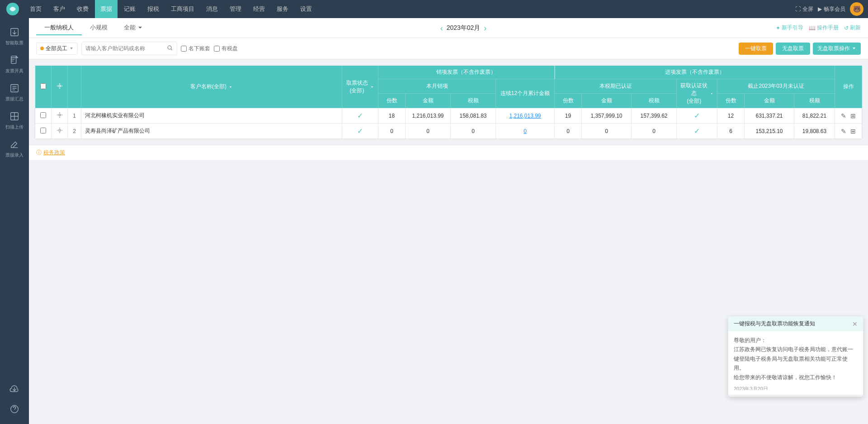 The width and height of the screenshot is (868, 424). What do you see at coordinates (769, 101) in the screenshot?
I see `th-unc-amount: 金额` at bounding box center [769, 101].